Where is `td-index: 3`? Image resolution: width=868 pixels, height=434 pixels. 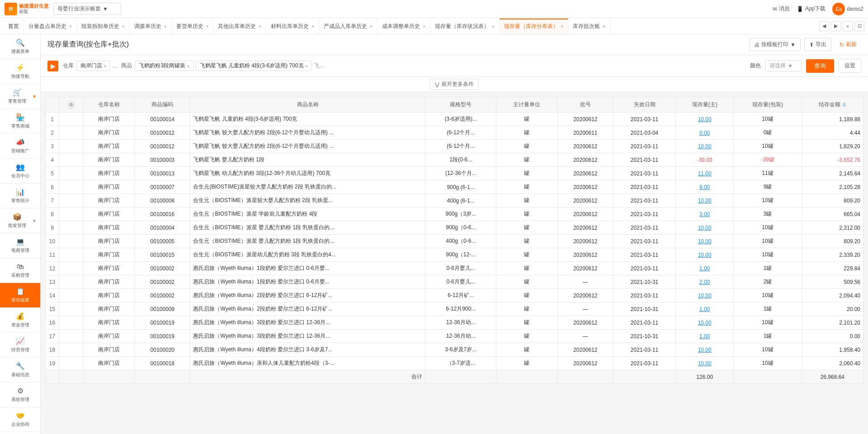 td-index: 3 is located at coordinates (52, 146).